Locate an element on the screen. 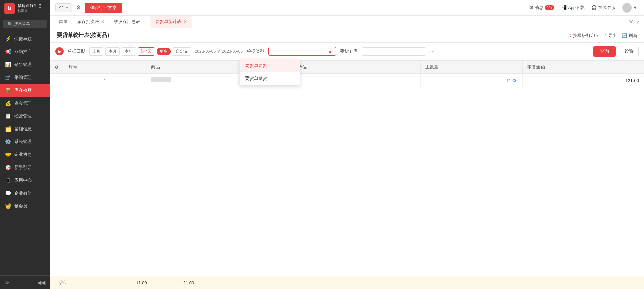 Image resolution: width=644 pixels, height=289 pixels. print-button: 🖨 按模板打印 ▾ is located at coordinates (583, 36).